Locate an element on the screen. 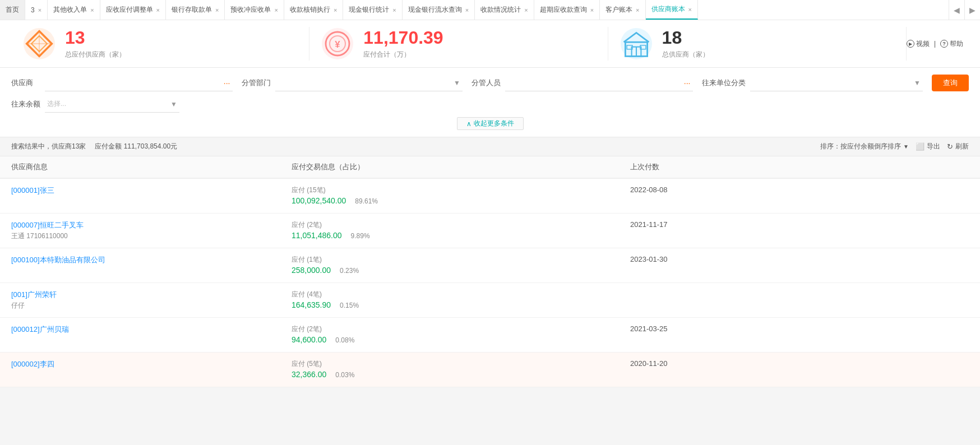  nav-arrow-left: ◀ is located at coordinates (956, 10).